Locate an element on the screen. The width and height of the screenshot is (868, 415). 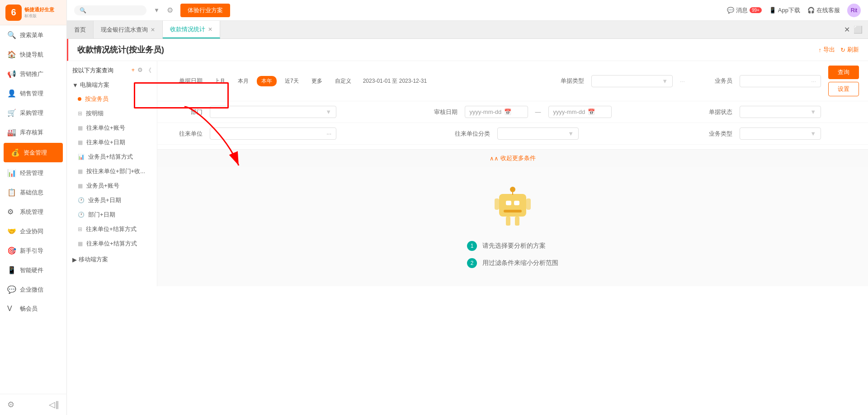
refresh-icon: ↻ is located at coordinates (843, 50).